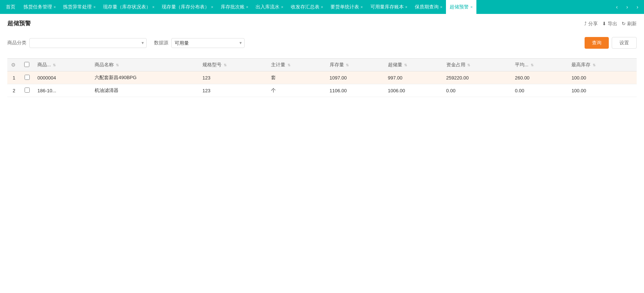 This screenshot has height=293, width=644. What do you see at coordinates (296, 65) in the screenshot?
I see `th-unit: 主计量 ⇅` at bounding box center [296, 65].